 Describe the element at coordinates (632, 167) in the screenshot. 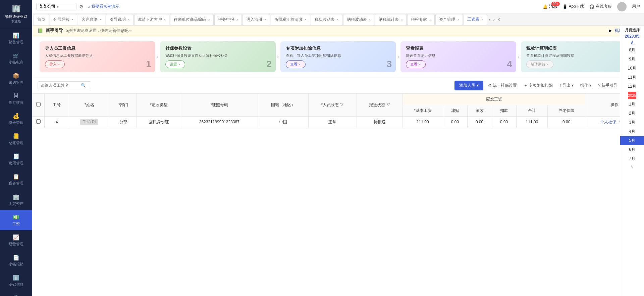

I see `month-panel-down-btn: ∨` at that location.